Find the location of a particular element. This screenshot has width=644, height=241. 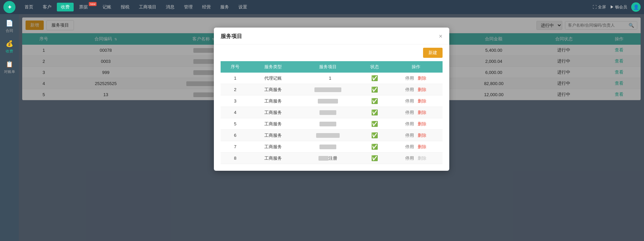

sidebar-item-fees: 💰 收费 is located at coordinates (9, 47).